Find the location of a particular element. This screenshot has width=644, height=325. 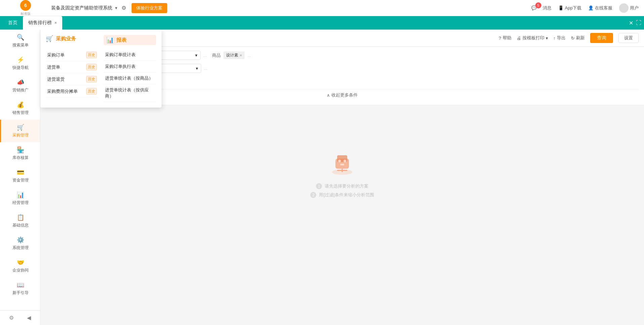

collapse-button: ∧ 收起更多条件 is located at coordinates (342, 95).